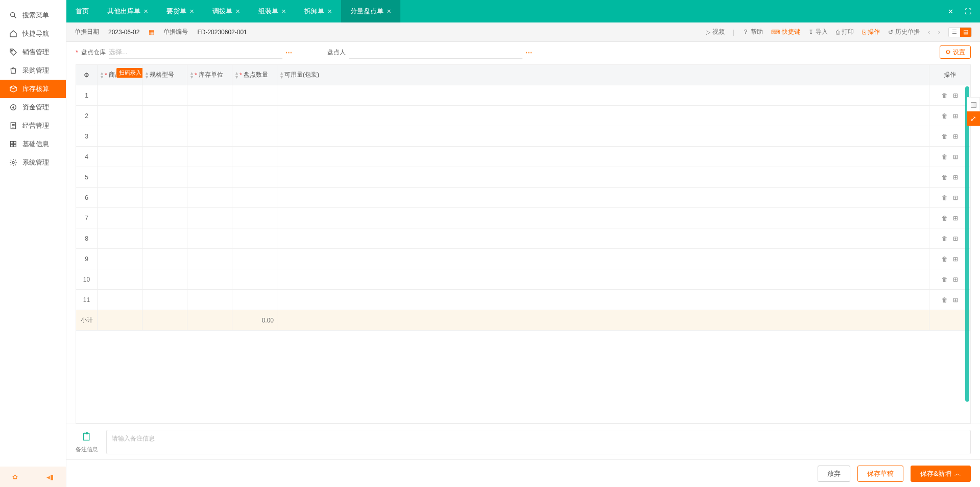  Describe the element at coordinates (33, 15) in the screenshot. I see `sidebar-item-search: 搜索菜单` at that location.